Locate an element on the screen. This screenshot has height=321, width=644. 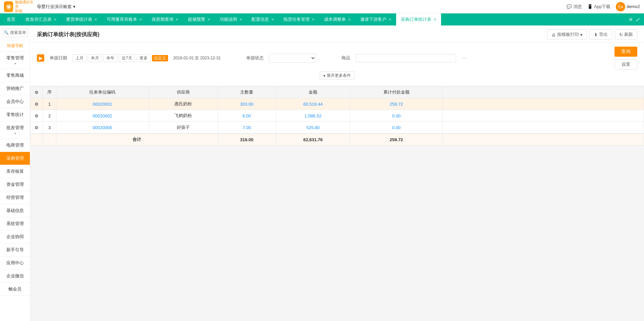
row-quantity: 7.00 is located at coordinates (247, 128).